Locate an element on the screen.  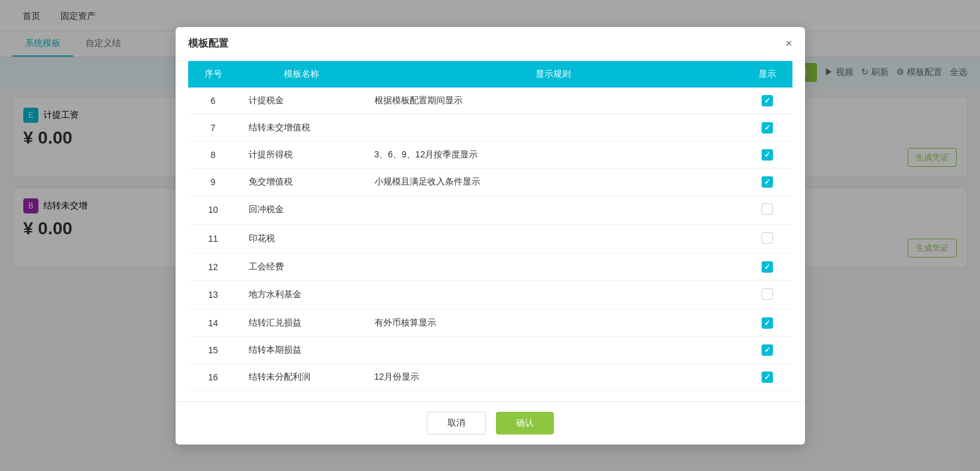
row-id: 10 is located at coordinates (213, 210).